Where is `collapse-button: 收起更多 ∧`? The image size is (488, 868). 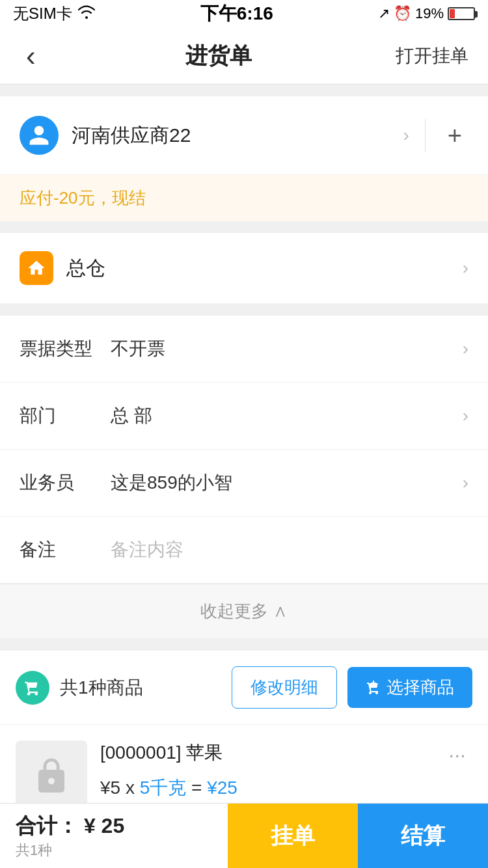
collapse-button: 收起更多 ∧ is located at coordinates (244, 611).